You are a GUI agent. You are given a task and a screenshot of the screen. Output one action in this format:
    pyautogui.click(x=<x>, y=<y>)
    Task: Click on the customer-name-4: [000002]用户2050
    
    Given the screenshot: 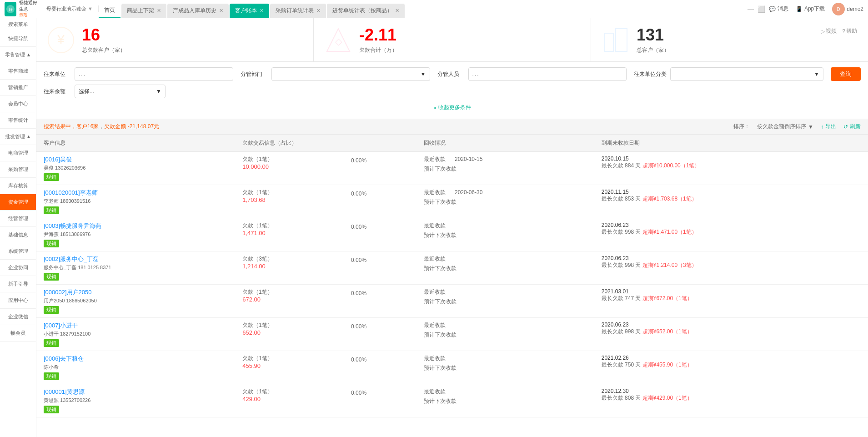 What is the action you would take?
    pyautogui.click(x=135, y=292)
    